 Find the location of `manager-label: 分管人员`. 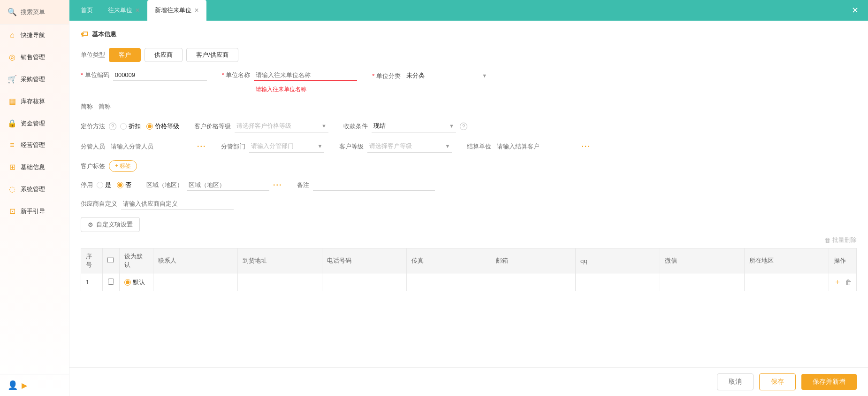

manager-label: 分管人员 is located at coordinates (93, 147).